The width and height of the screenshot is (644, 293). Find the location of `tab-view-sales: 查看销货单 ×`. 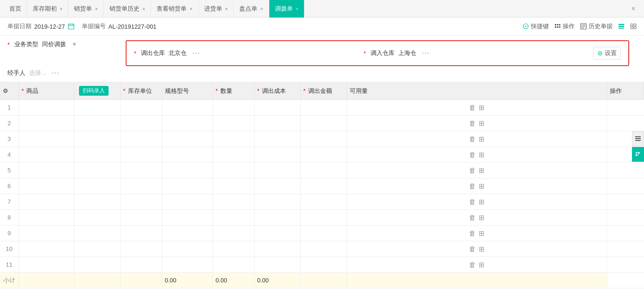

tab-view-sales: 查看销货单 × is located at coordinates (175, 9).